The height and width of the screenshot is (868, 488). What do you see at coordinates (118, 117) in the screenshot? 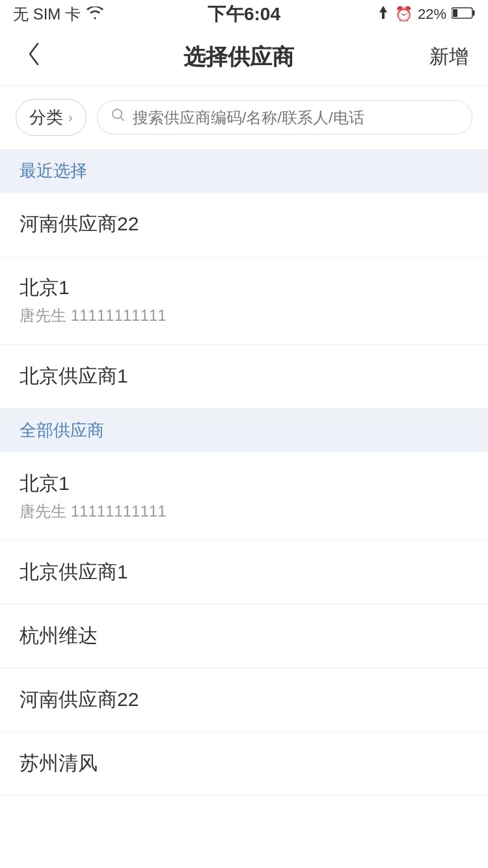
I see `search-icon` at bounding box center [118, 117].